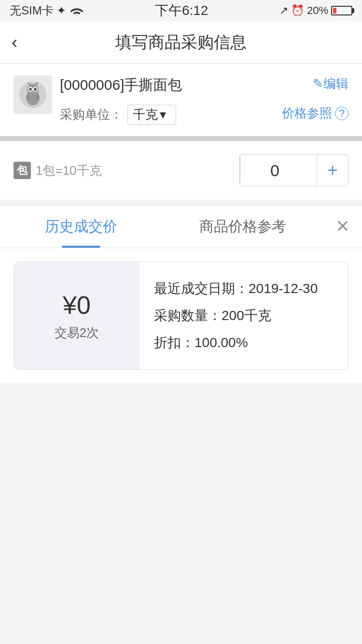 The image size is (362, 644). I want to click on nav-bar: ‹ 填写商品采购信息, so click(181, 42).